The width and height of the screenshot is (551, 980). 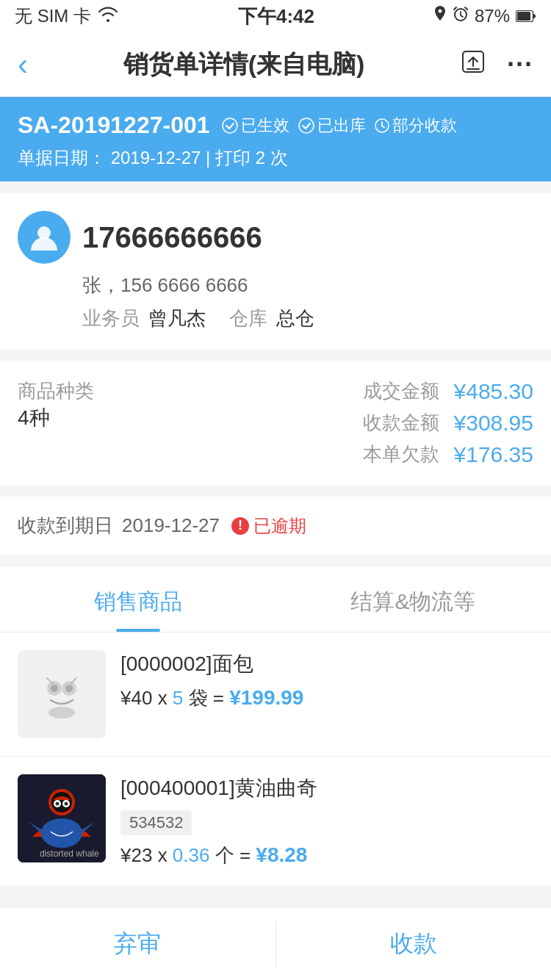 I want to click on customer-meta: 业务员 曾凡杰 仓库 总仓, so click(x=276, y=319).